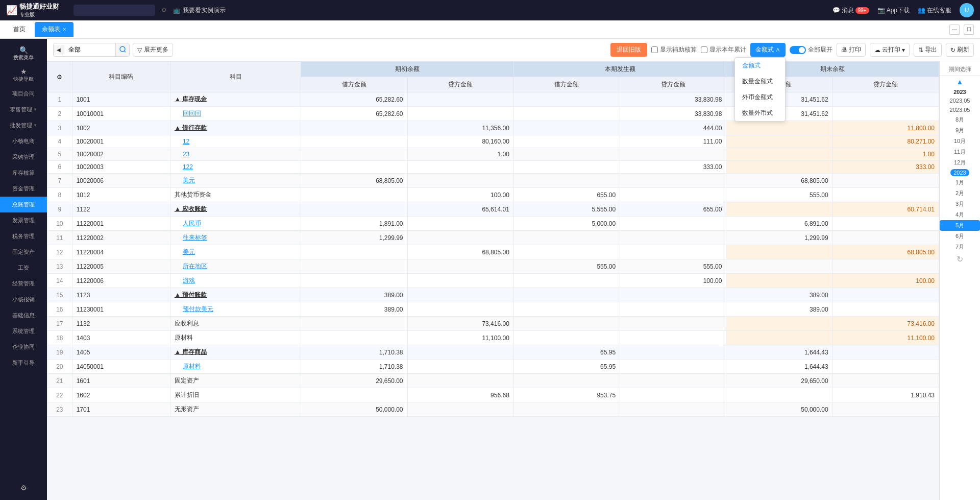  What do you see at coordinates (851, 50) in the screenshot?
I see `print-btn: 🖶 打印` at bounding box center [851, 50].